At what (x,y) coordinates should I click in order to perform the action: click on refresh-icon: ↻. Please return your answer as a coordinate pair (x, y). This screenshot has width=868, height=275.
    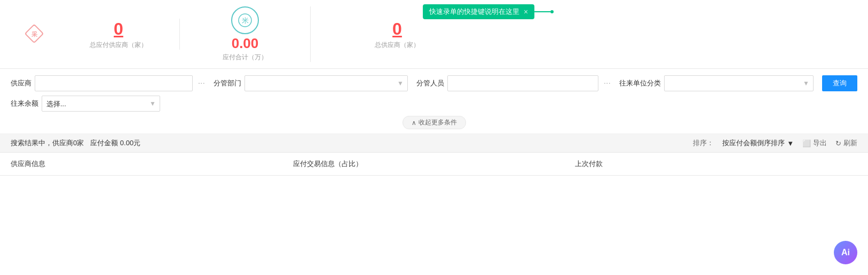
    Looking at the image, I should click on (838, 143).